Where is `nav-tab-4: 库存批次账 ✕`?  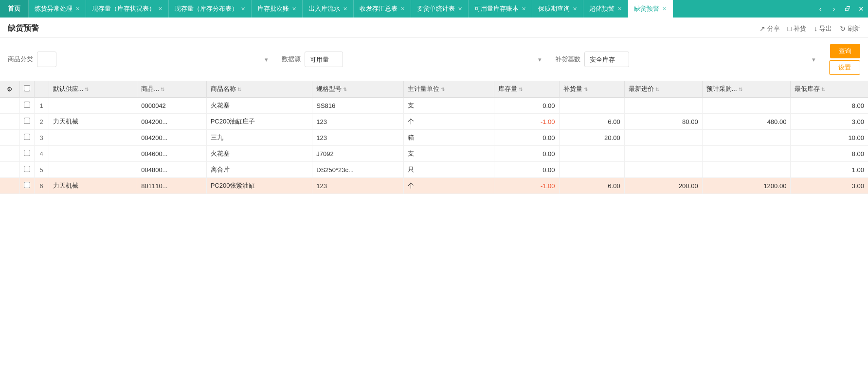 nav-tab-4: 库存批次账 ✕ is located at coordinates (277, 9).